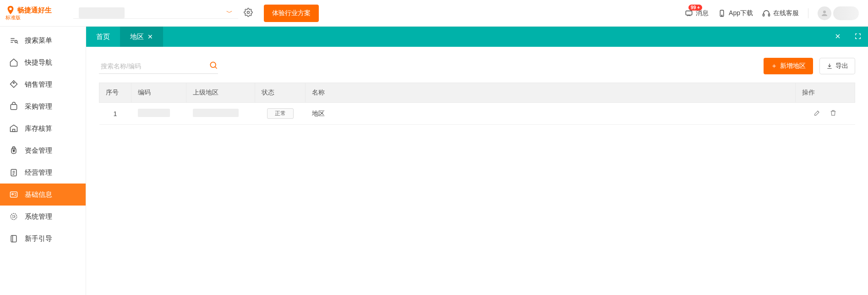 This screenshot has width=868, height=295. What do you see at coordinates (159, 93) in the screenshot?
I see `col-code: 编码` at bounding box center [159, 93].